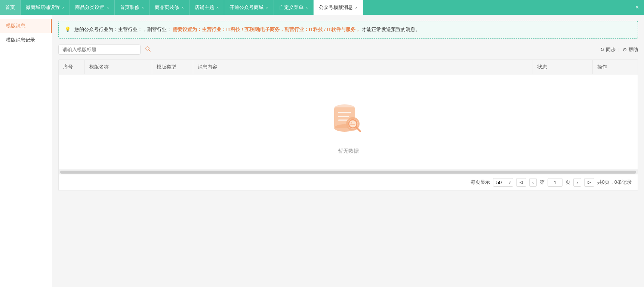 Image resolution: width=644 pixels, height=287 pixels. What do you see at coordinates (92, 7) in the screenshot?
I see `tab-category: 商品分类设置×` at bounding box center [92, 7].